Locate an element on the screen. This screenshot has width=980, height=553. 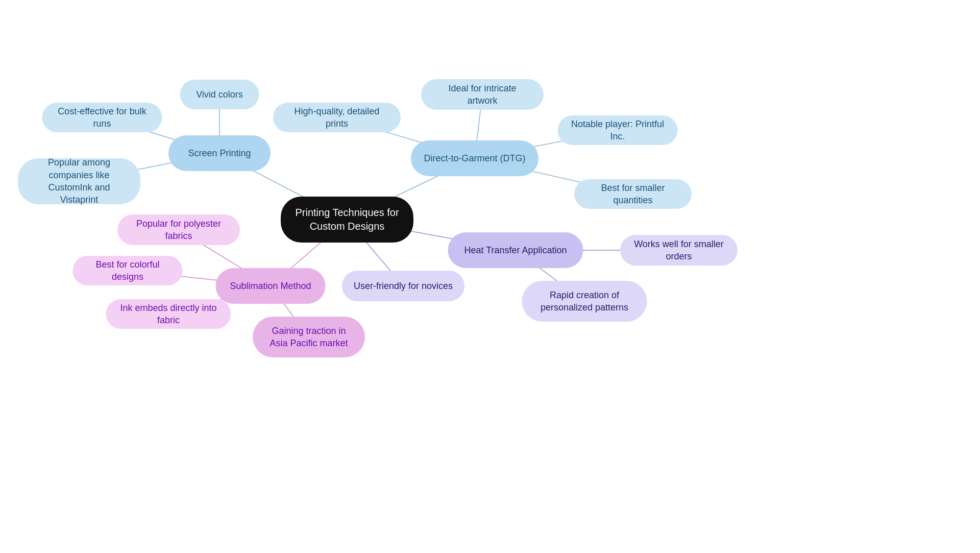
node-user-friendly: User-friendly for novices is located at coordinates (403, 286).